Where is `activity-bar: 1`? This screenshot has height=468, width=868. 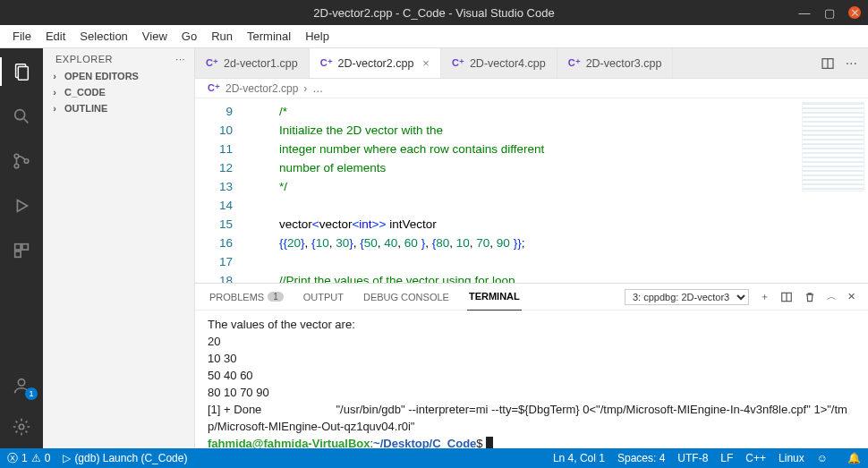
activity-bar: 1 is located at coordinates (21, 249).